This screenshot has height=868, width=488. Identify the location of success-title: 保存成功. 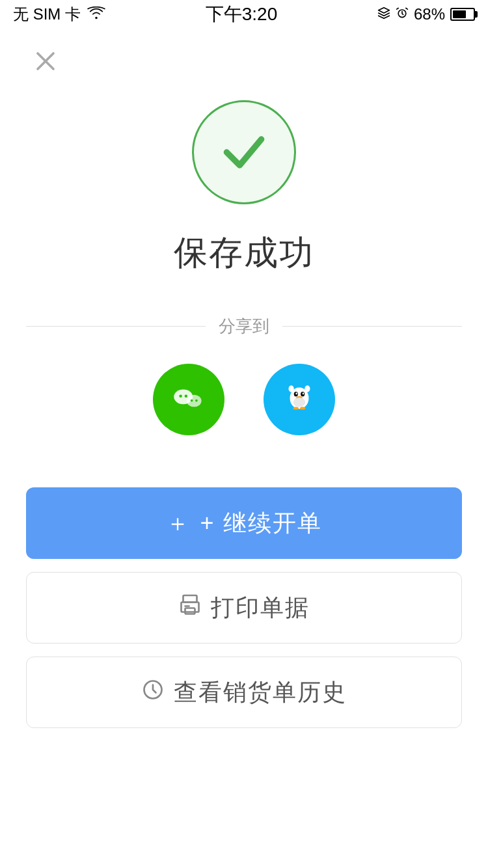
(244, 253).